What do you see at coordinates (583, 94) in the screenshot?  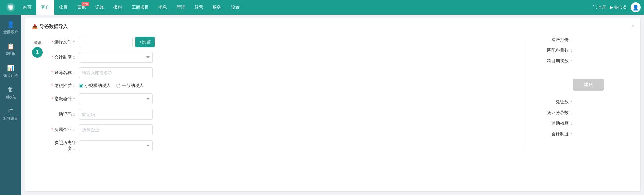 I see `right-panel: 建账月份： 匹配科目数： 科目期初数： 建账` at bounding box center [583, 94].